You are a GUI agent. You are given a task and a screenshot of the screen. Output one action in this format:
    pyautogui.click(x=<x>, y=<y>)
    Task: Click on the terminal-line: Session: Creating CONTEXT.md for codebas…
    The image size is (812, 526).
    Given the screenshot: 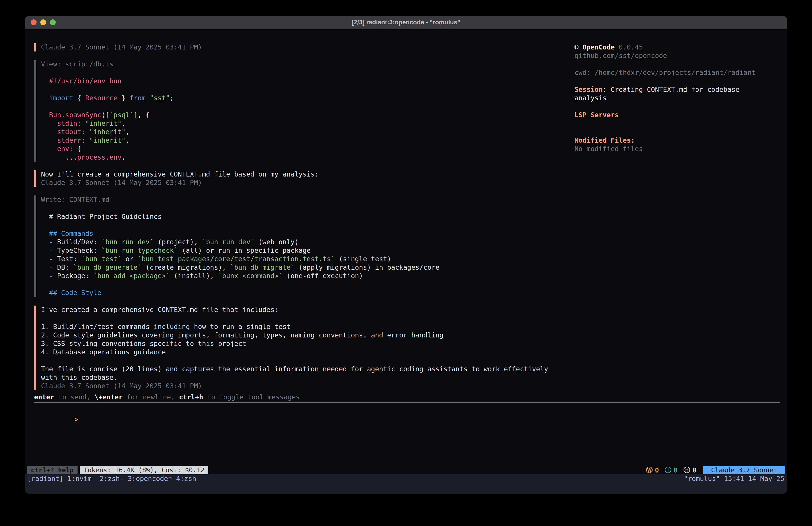 What is the action you would take?
    pyautogui.click(x=678, y=89)
    